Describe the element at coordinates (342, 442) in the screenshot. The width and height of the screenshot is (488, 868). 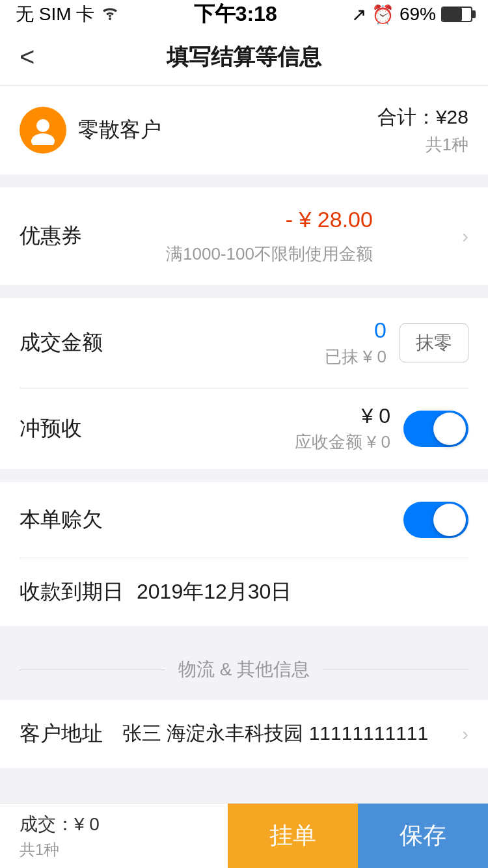
I see `prepay-sub: 应收金额 ¥ 0` at that location.